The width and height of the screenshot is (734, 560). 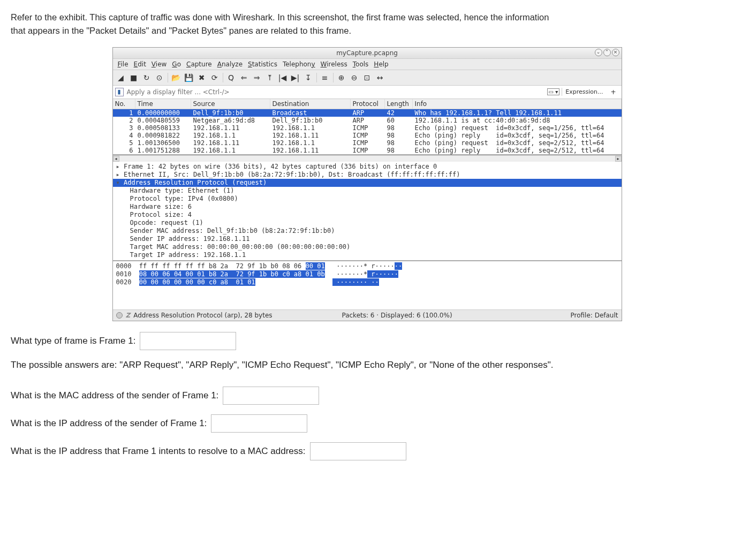 What do you see at coordinates (367, 239) in the screenshot?
I see `details-sender-ip: Sender IP address: 192.168.1.11` at bounding box center [367, 239].